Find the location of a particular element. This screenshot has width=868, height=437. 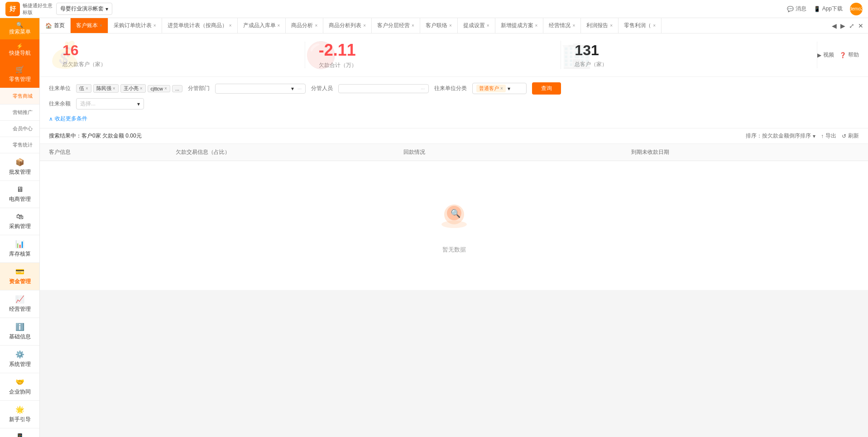

wholesale-icon: 📦 is located at coordinates (20, 162).